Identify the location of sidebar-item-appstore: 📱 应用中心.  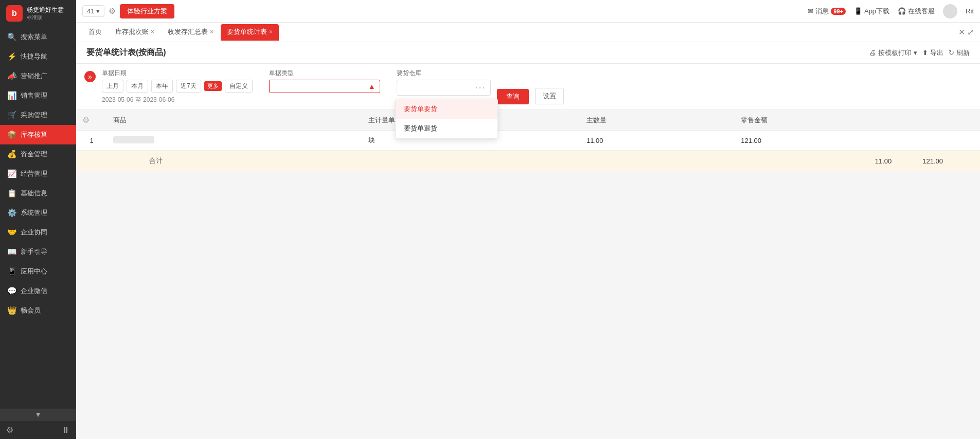
(38, 271).